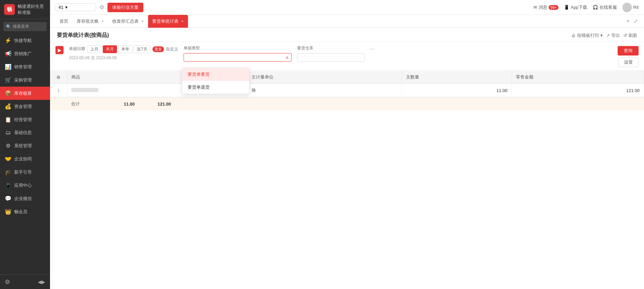 The image size is (644, 289). Describe the element at coordinates (25, 106) in the screenshot. I see `sidebar-item-finance: 💰 资金管理` at that location.